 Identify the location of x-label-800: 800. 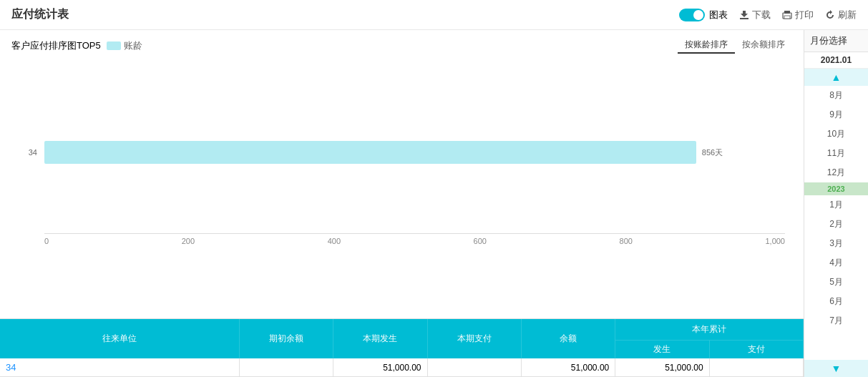
(626, 241).